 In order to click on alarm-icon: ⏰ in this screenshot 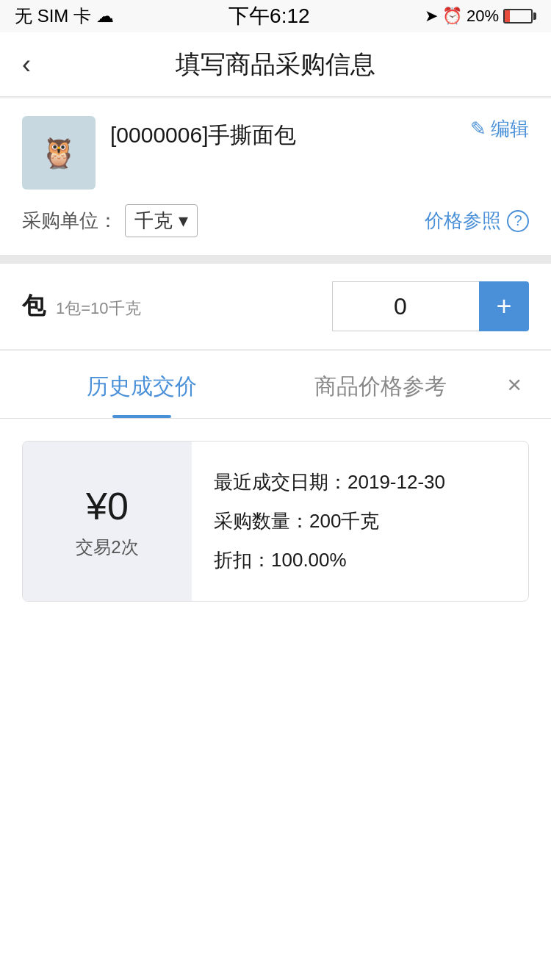, I will do `click(453, 16)`.